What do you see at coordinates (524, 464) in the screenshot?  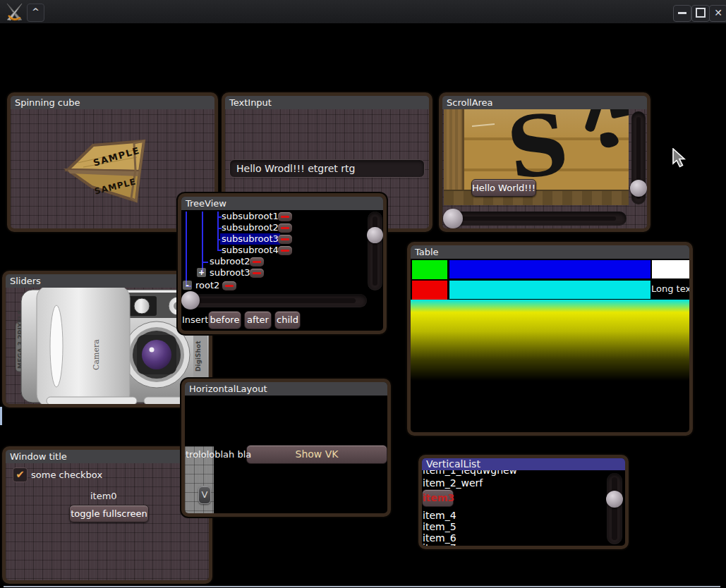 I see `vertical-list-title: VerticalList` at bounding box center [524, 464].